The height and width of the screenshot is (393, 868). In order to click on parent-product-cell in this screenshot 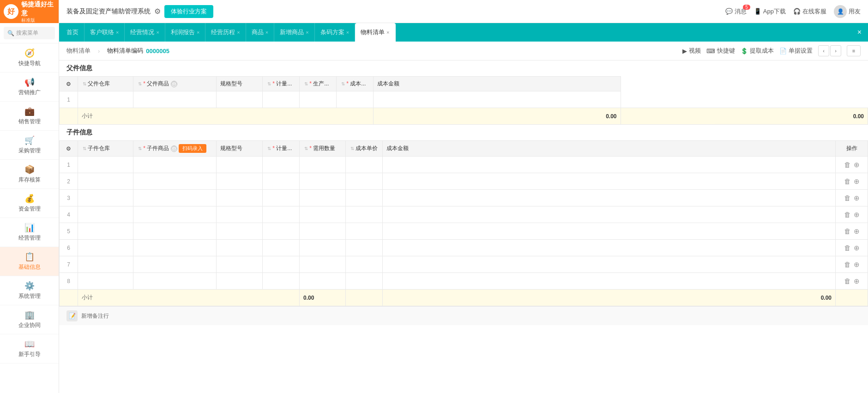, I will do `click(175, 100)`.